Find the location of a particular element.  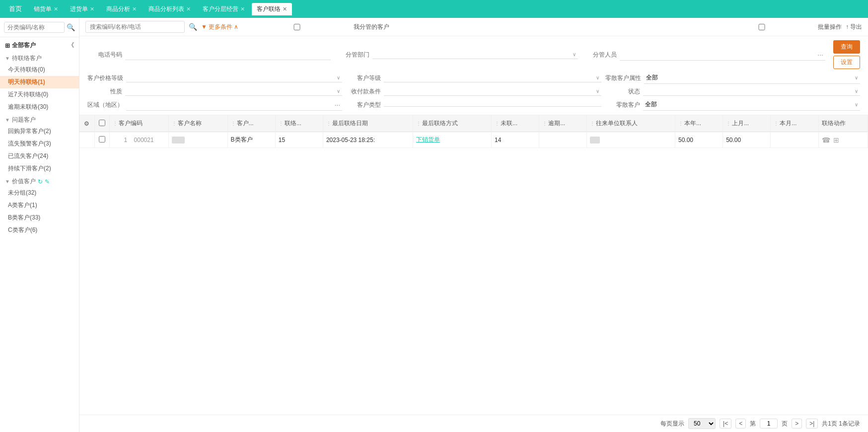

page-label: 第 is located at coordinates (753, 424).